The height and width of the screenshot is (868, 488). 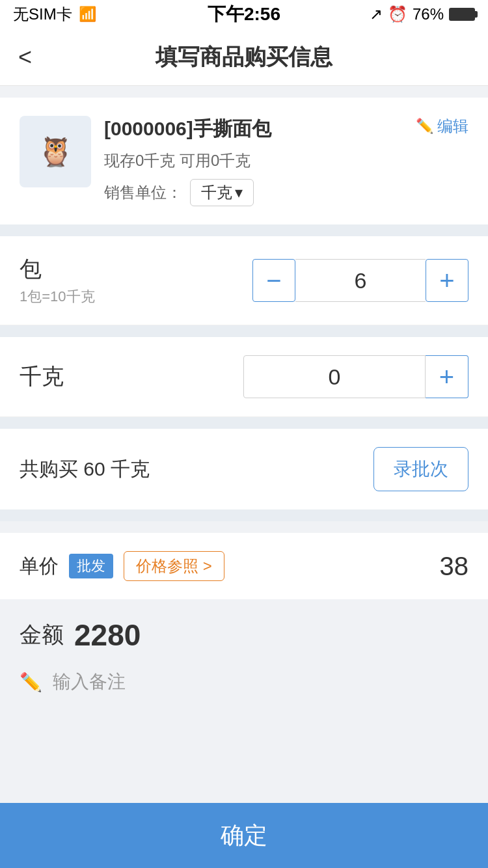 I want to click on bag-quantity-input, so click(x=360, y=280).